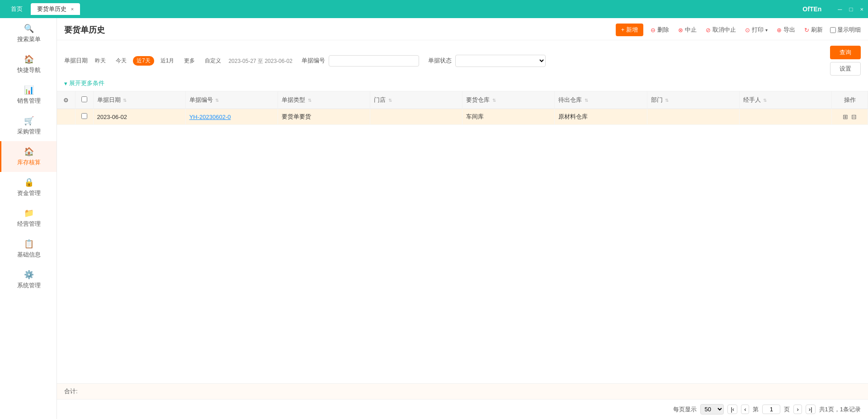 The width and height of the screenshot is (868, 419). I want to click on delete-icon: ⊖, so click(653, 30).